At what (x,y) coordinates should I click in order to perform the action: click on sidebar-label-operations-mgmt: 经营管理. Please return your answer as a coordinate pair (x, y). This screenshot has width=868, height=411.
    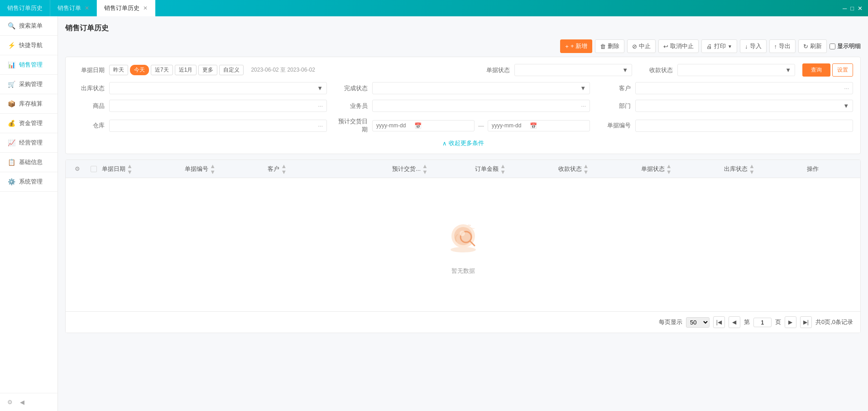
    Looking at the image, I should click on (31, 143).